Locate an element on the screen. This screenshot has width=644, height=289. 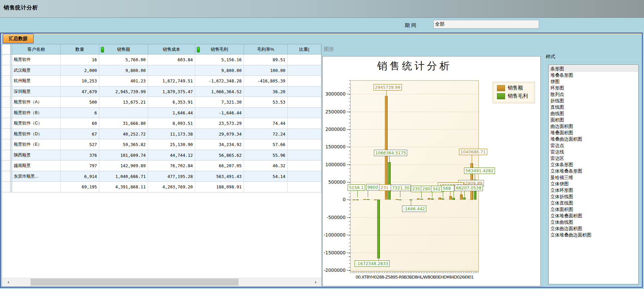
table-cell: 29,079.34 is located at coordinates (219, 134).